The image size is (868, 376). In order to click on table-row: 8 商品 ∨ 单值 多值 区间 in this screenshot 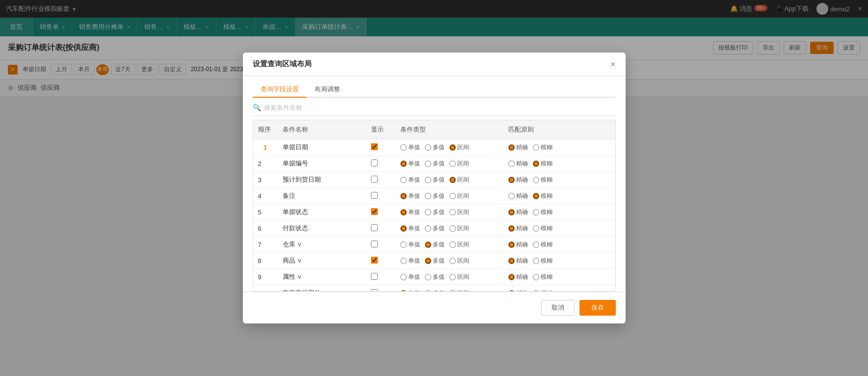, I will do `click(434, 261)`.